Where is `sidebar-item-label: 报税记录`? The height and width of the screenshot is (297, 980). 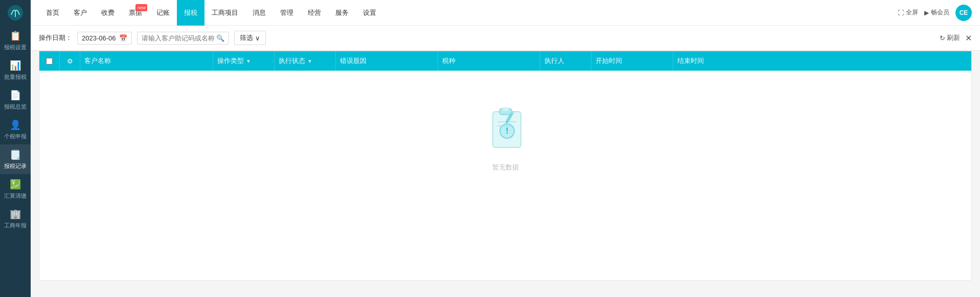 sidebar-item-label: 报税记录 is located at coordinates (15, 166).